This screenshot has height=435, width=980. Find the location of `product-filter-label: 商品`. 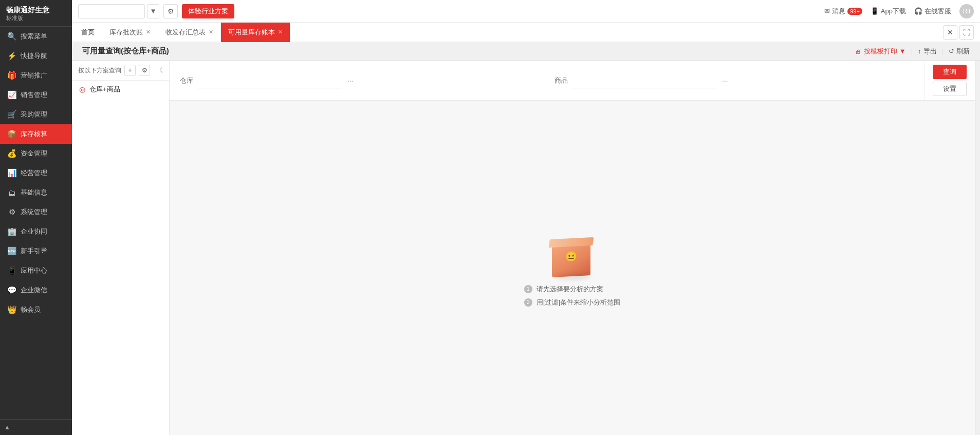

product-filter-label: 商品 is located at coordinates (561, 81).